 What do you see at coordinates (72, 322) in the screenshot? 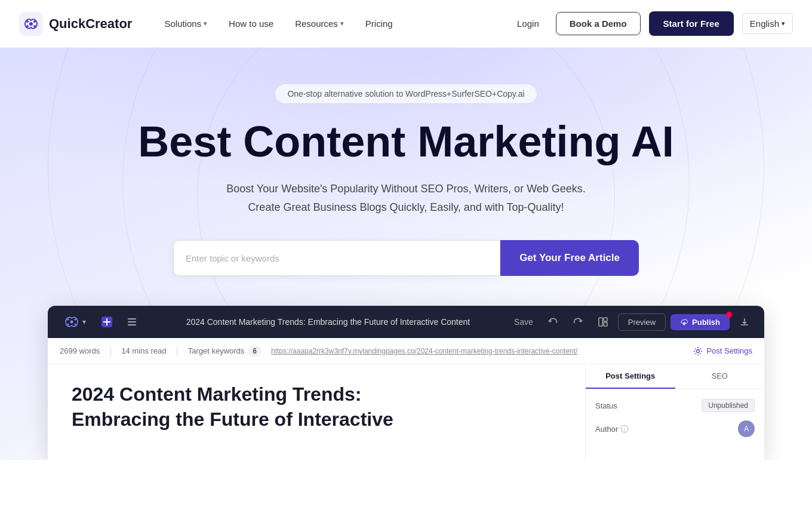
I see `toolbar-logo-icon` at bounding box center [72, 322].